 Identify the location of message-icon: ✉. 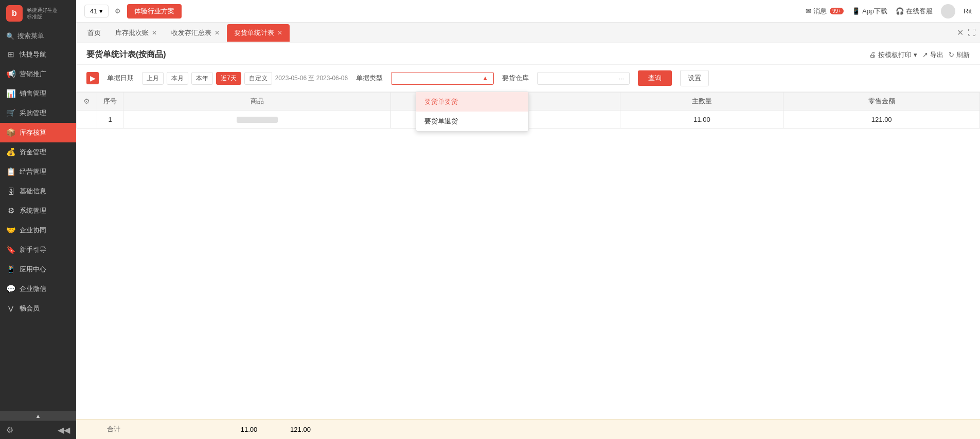
(809, 11).